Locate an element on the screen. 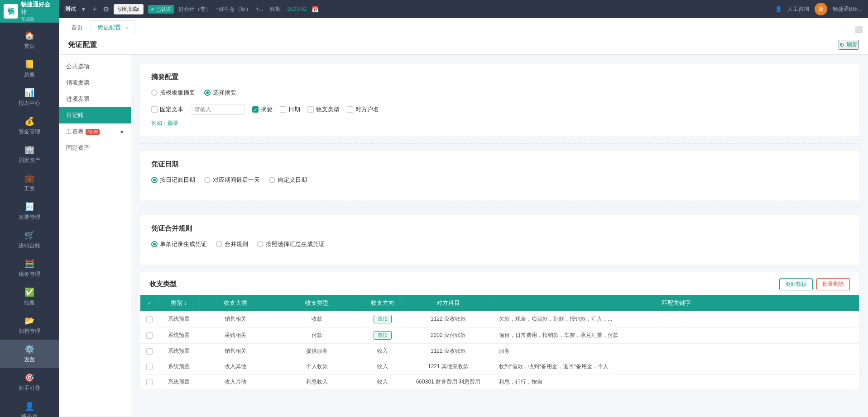  settle-icon: ✅ is located at coordinates (29, 292).